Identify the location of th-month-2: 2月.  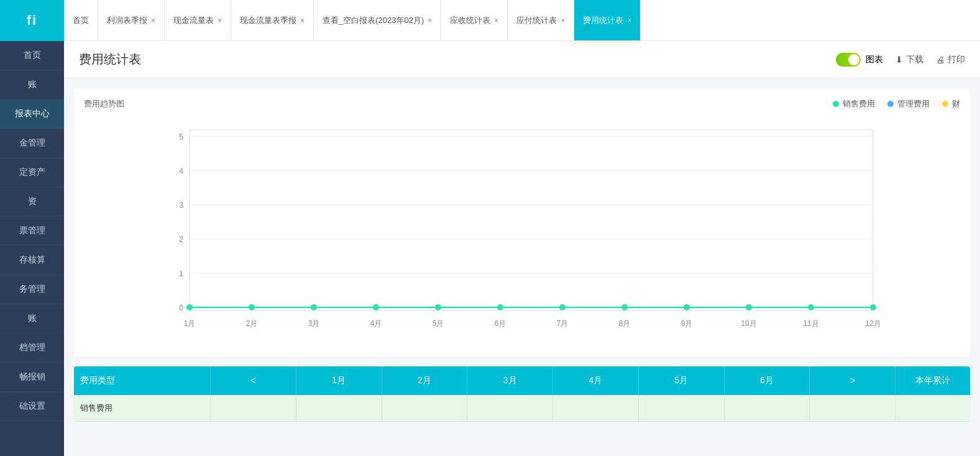
(425, 381).